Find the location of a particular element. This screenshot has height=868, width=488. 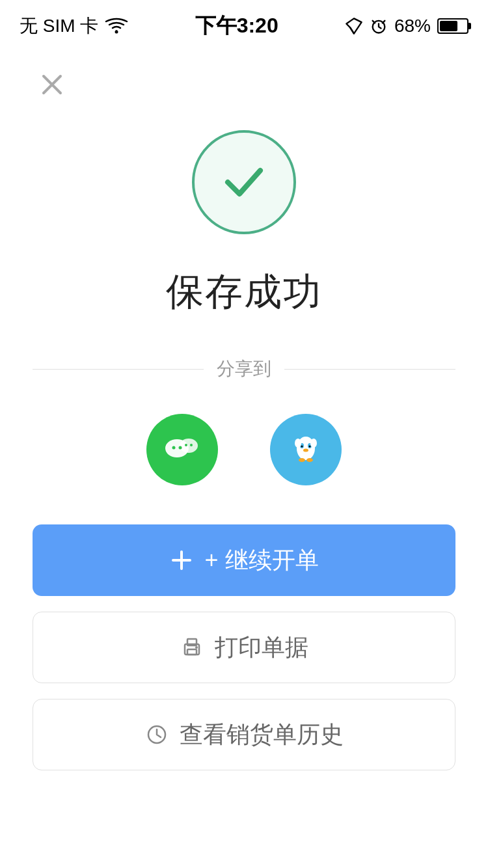

alarm-icon is located at coordinates (379, 26).